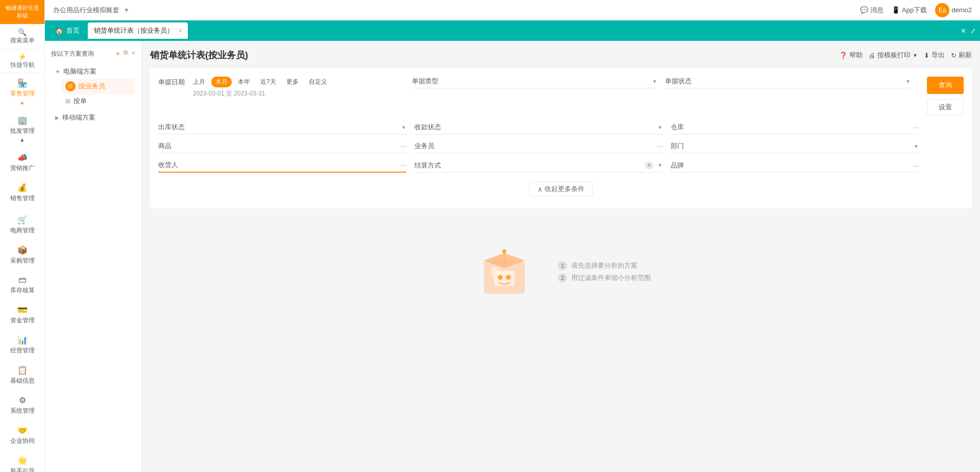  I want to click on date-filter-field: 单据日期 上月 本月 本年 近7天 更多 自定义 2023-03-0, so click(281, 87).